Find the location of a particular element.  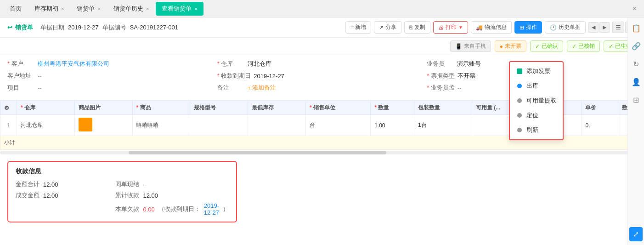

row-min-stock is located at coordinates (277, 125).